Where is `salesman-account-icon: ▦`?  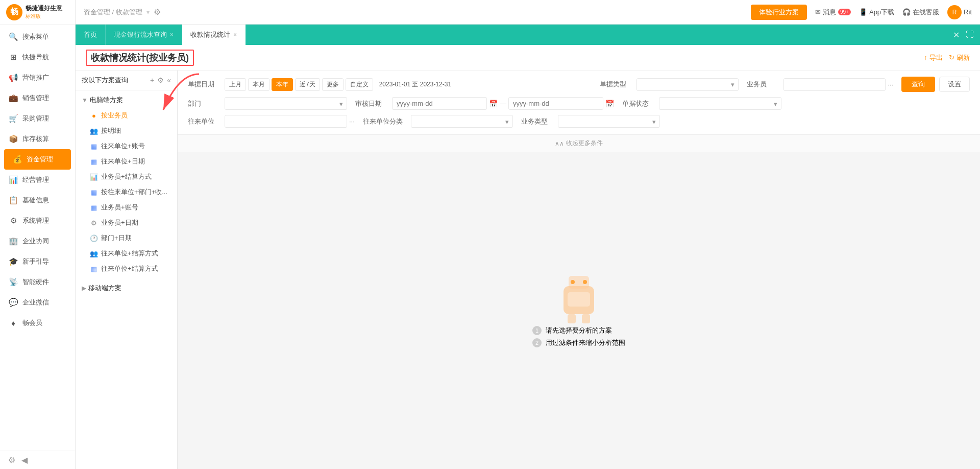 salesman-account-icon: ▦ is located at coordinates (94, 207).